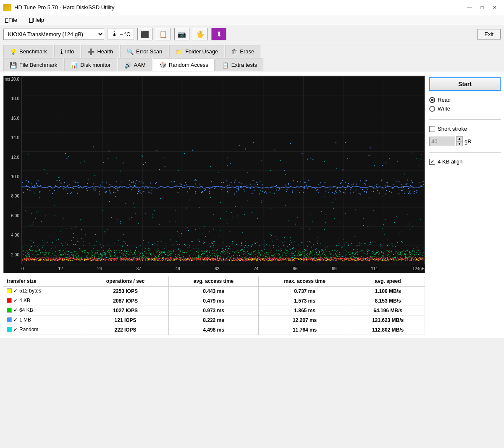 This screenshot has height=448, width=504. I want to click on table-cell-size: ✓ 4 KB, so click(43, 301).